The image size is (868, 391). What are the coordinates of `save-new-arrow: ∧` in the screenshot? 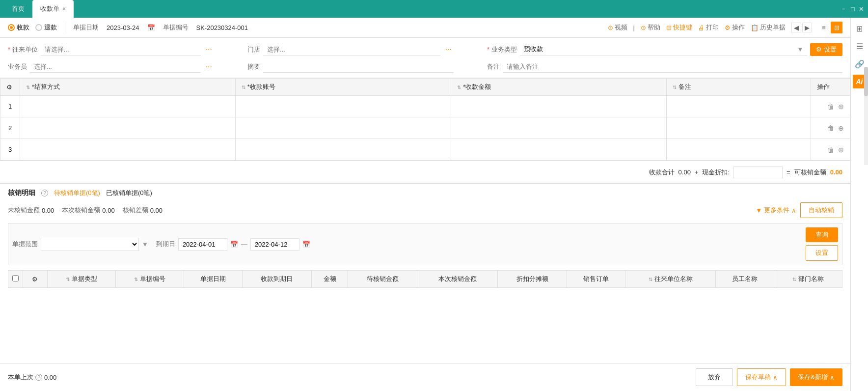 It's located at (832, 377).